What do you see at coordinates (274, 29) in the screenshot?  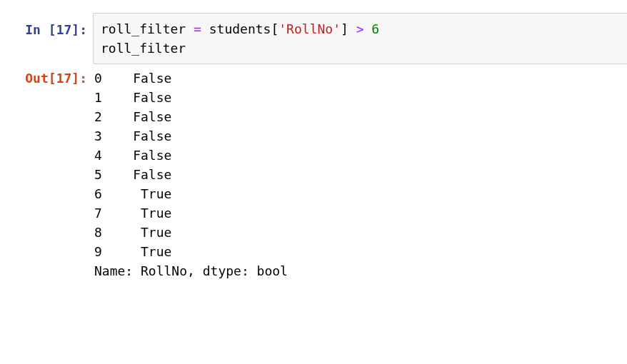 I see `code-token: [` at bounding box center [274, 29].